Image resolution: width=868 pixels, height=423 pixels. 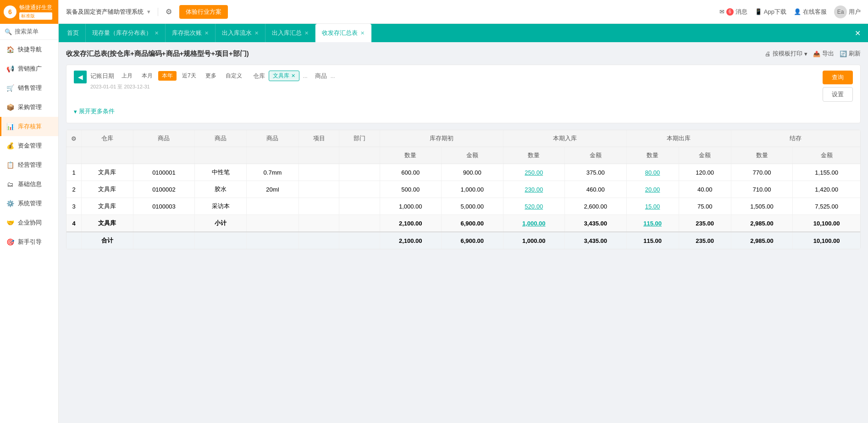 What do you see at coordinates (204, 12) in the screenshot?
I see `trial-button: 体验行业方案` at bounding box center [204, 12].